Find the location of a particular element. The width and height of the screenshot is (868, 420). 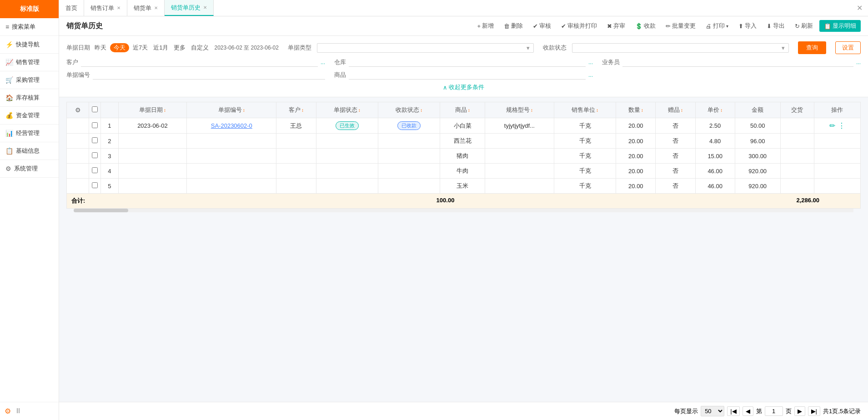

import-button: ⬆ 导入 is located at coordinates (748, 26).